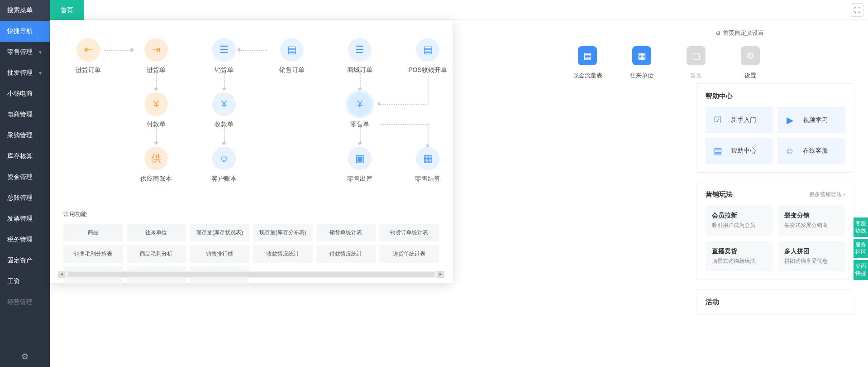 This screenshot has width=868, height=367. What do you see at coordinates (93, 233) in the screenshot?
I see `common-fn-button: 商品` at bounding box center [93, 233].